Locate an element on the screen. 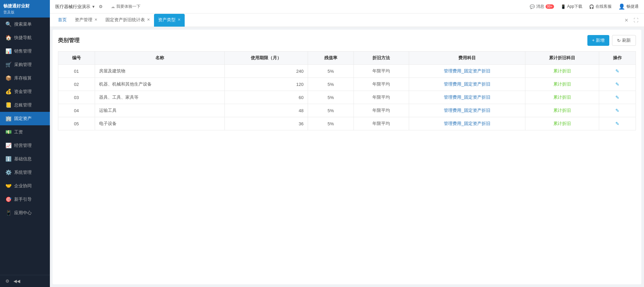  payroll-icon: 💵 is located at coordinates (8, 132).